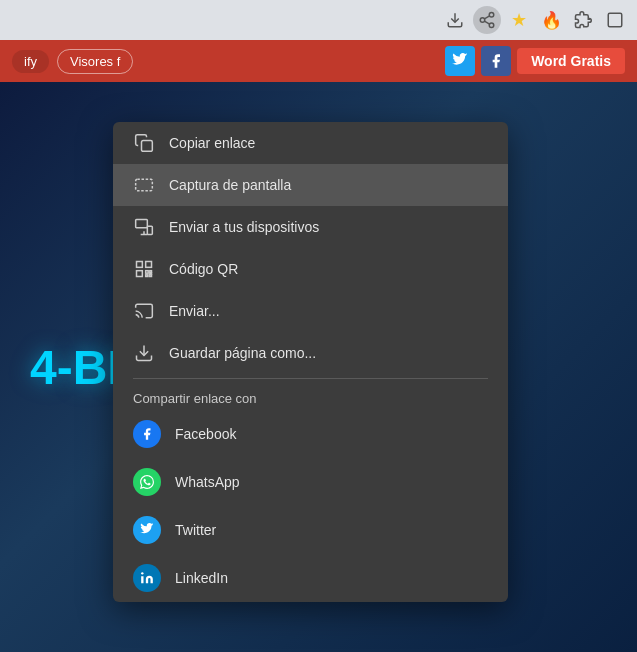 This screenshot has height=652, width=637. Describe the element at coordinates (194, 311) in the screenshot. I see `menu-label-send: Enviar...` at that location.